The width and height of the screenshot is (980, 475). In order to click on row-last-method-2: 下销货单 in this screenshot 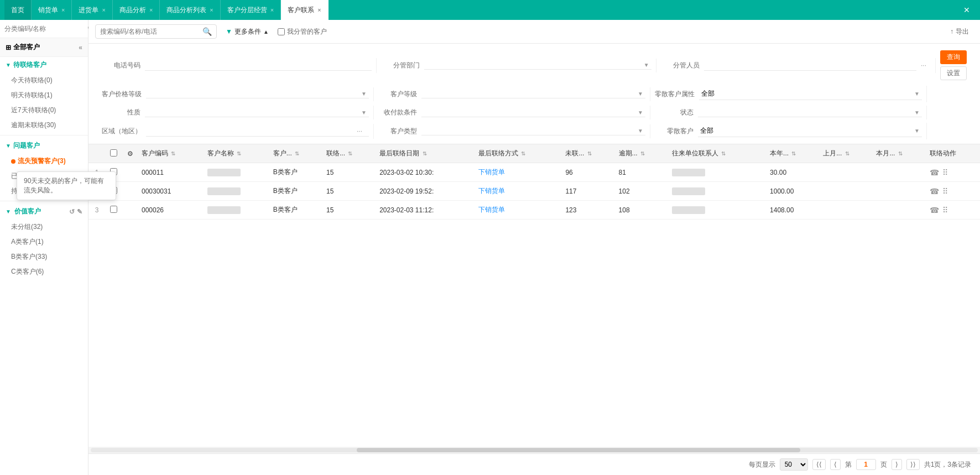, I will do `click(519, 191)`.